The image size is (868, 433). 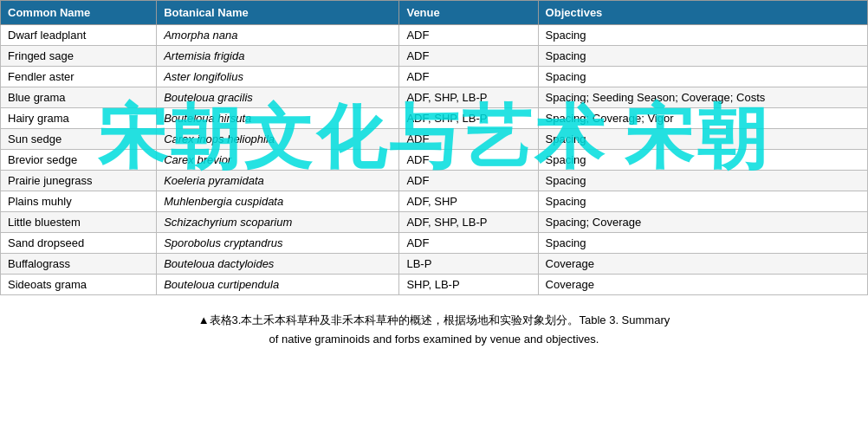 I want to click on cell-objectives: Spacing; Coverage; Vigor, so click(x=703, y=119).